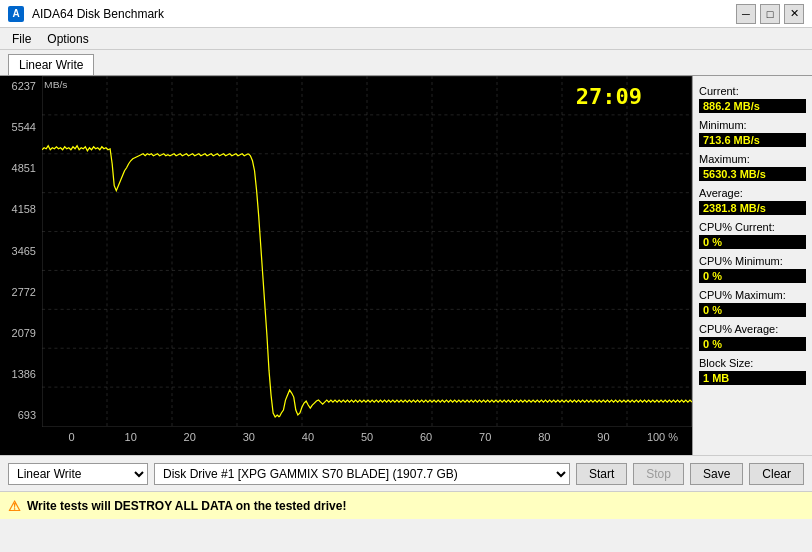  I want to click on svg-text: MB/s, so click(56, 84).